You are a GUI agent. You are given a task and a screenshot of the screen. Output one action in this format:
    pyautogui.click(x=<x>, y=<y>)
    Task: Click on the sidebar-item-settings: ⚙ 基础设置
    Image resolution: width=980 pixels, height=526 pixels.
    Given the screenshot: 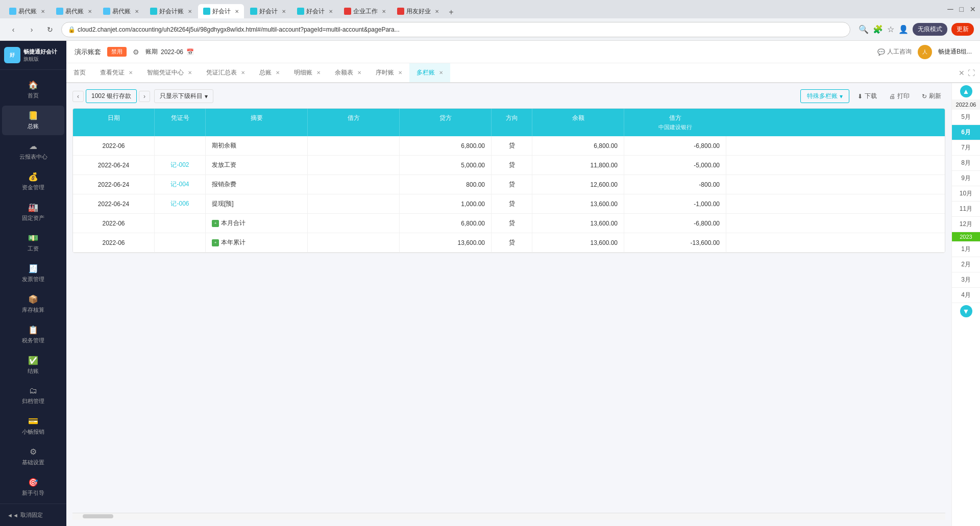 What is the action you would take?
    pyautogui.click(x=33, y=457)
    